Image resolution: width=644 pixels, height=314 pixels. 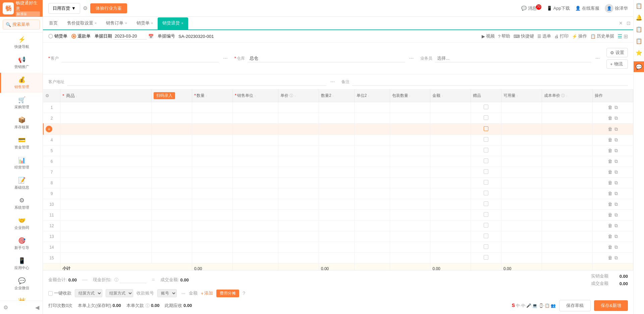 I want to click on barcode-input-button: 扫码录入, so click(x=164, y=96).